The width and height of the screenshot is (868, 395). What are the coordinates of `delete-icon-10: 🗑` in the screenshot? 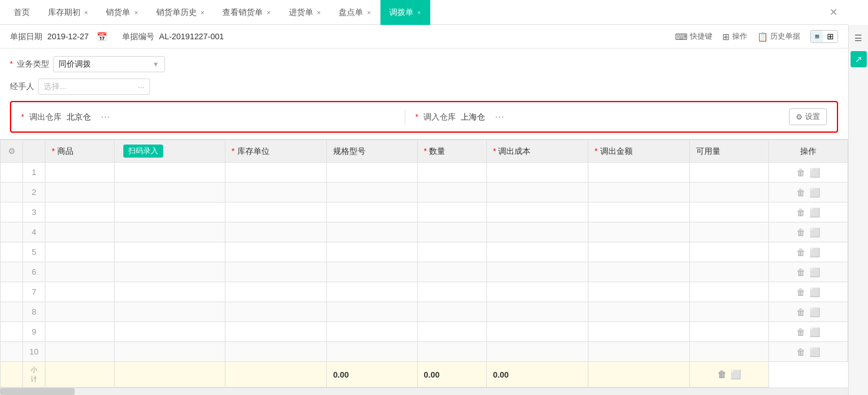 It's located at (801, 352).